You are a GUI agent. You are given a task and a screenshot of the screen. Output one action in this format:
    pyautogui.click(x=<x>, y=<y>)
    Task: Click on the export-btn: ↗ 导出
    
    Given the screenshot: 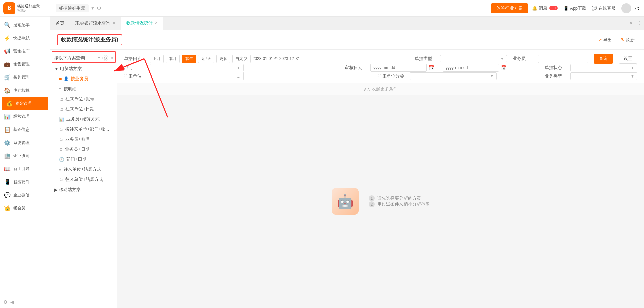 What is the action you would take?
    pyautogui.click(x=605, y=40)
    